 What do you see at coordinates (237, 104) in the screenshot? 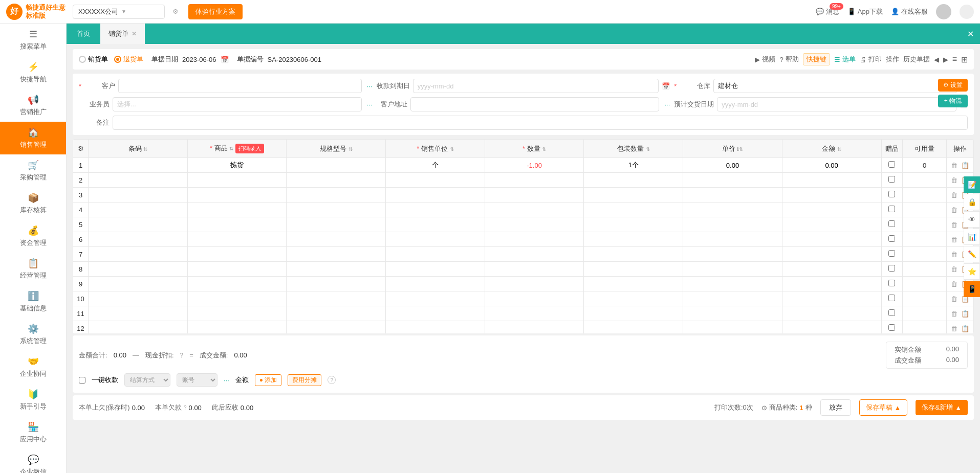
I see `salesperson-input: 选择...` at bounding box center [237, 104].